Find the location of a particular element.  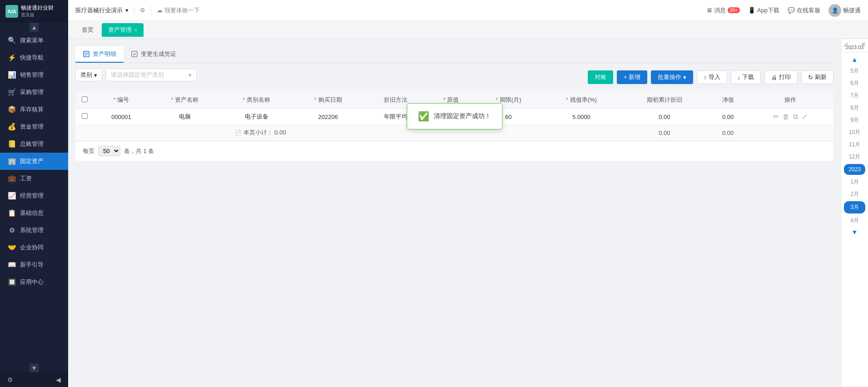

sidebar-item-cooperation: 🤝 企业协同 is located at coordinates (34, 248).